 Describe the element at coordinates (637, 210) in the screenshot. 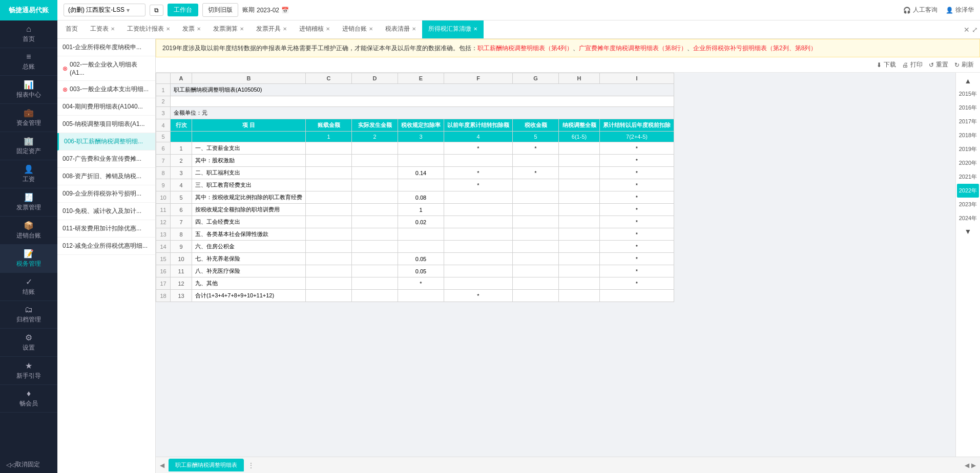

I see `row-col7-6: *` at that location.